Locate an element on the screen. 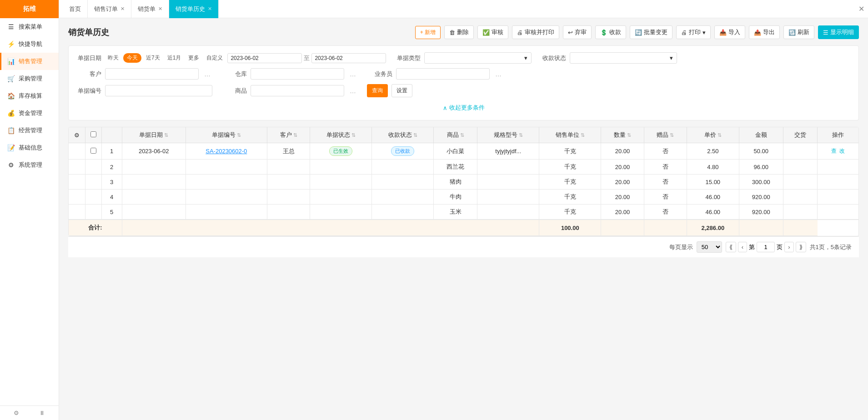  last-page-btn: ⟫ is located at coordinates (801, 247).